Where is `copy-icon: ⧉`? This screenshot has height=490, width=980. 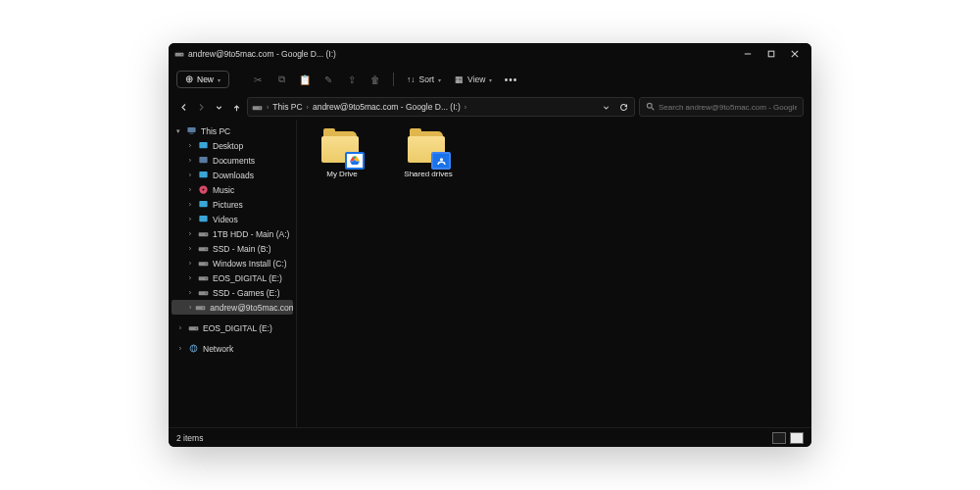 copy-icon: ⧉ is located at coordinates (281, 79).